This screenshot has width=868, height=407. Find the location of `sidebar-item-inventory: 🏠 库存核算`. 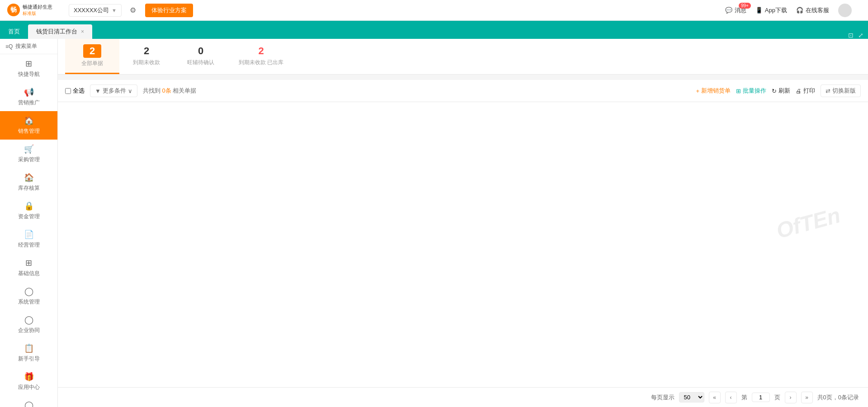

sidebar-item-inventory: 🏠 库存核算 is located at coordinates (29, 182).